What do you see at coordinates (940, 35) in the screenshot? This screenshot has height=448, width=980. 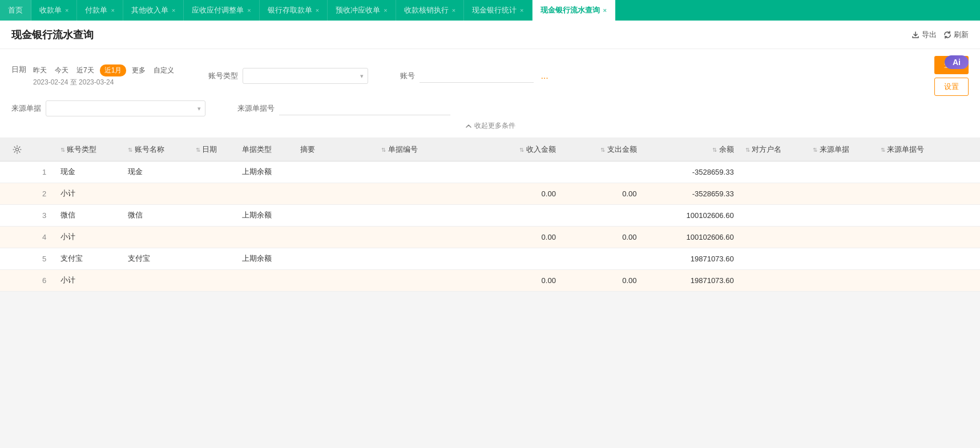 I see `header-actions: 导出 刷新` at bounding box center [940, 35].